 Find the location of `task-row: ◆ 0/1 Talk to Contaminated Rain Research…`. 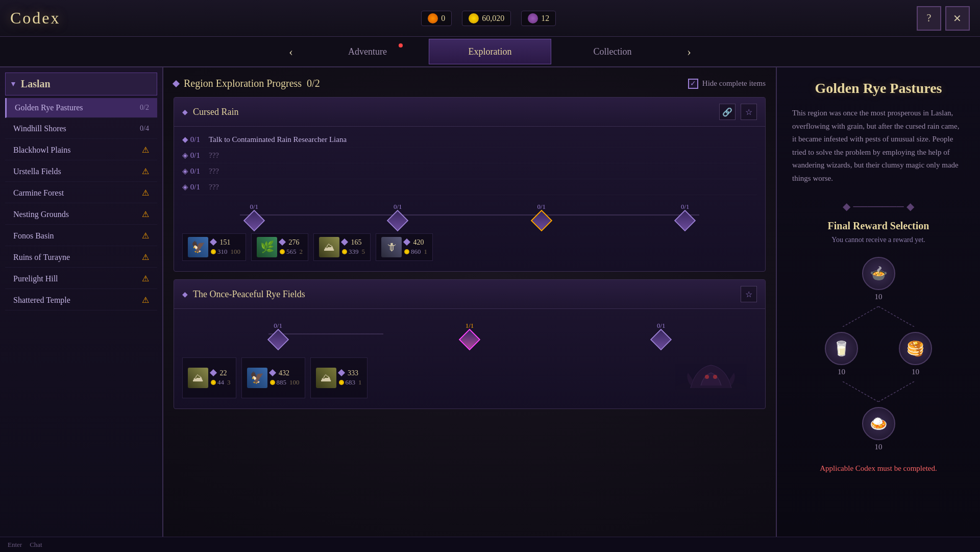

task-row: ◆ 0/1 Talk to Contaminated Rain Research… is located at coordinates (470, 140).